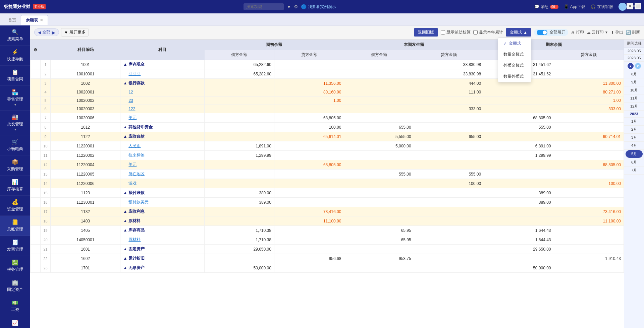 Image resolution: width=644 pixels, height=328 pixels. What do you see at coordinates (327, 193) in the screenshot?
I see `table-row: 15 1123 ▲ 预付账款 389.00 389.00` at bounding box center [327, 193].